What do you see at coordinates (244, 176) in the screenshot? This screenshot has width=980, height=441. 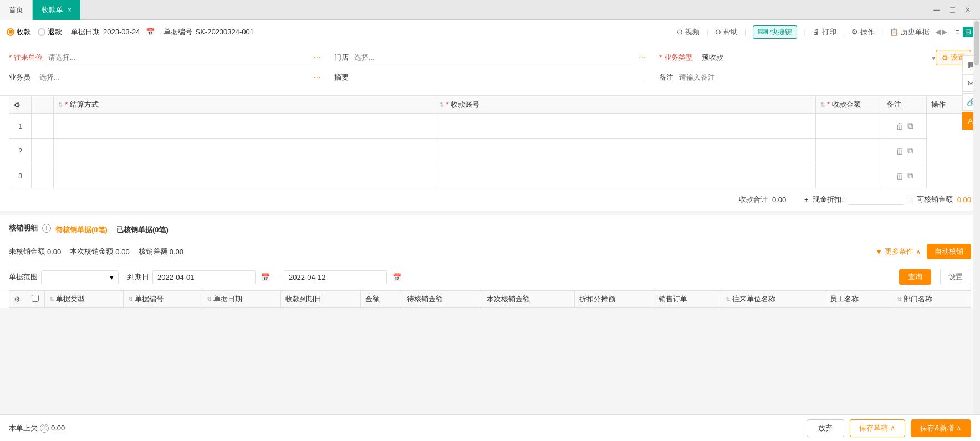 I see `row-3-account` at bounding box center [244, 176].